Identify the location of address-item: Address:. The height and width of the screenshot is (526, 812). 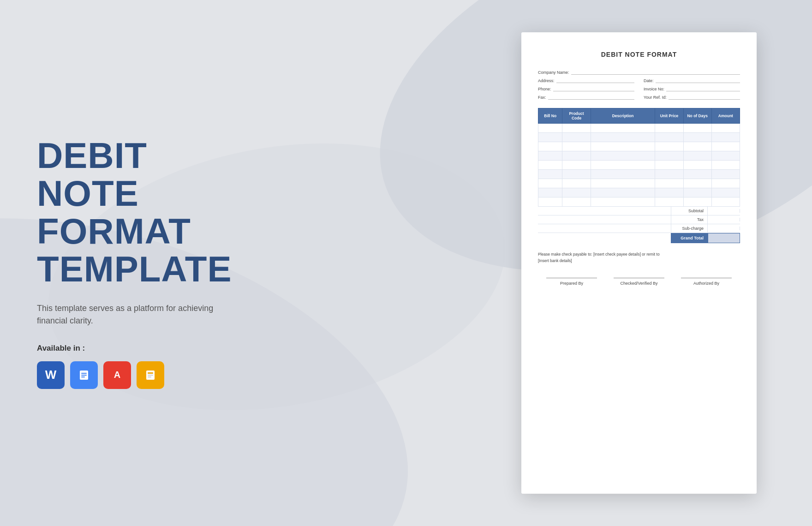
(586, 80).